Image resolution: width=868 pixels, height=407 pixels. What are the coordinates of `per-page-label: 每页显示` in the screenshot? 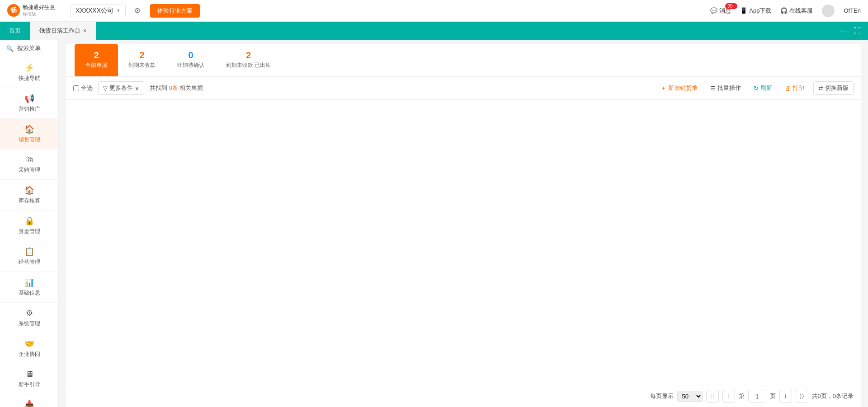 It's located at (662, 396).